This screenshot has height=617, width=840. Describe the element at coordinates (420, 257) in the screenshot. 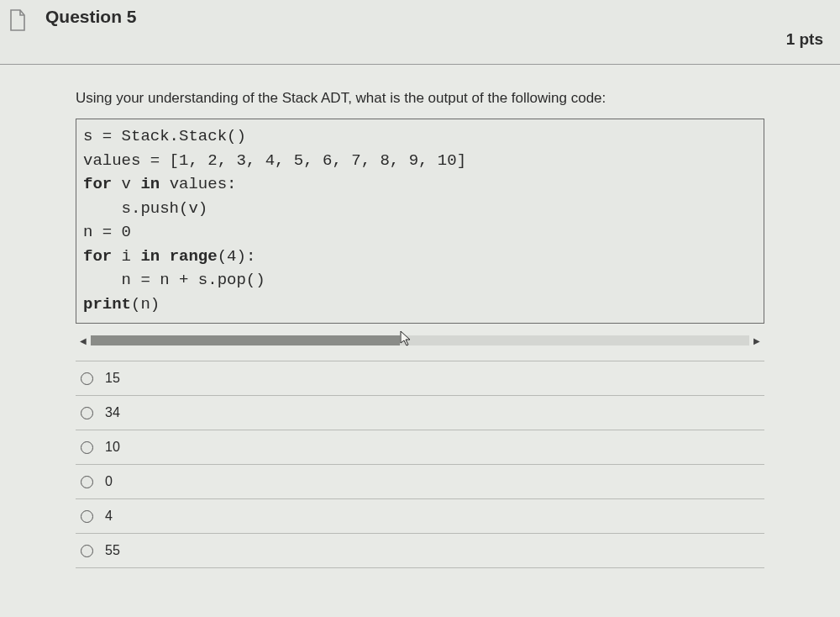

I see `code-line: for i in range(4):` at that location.